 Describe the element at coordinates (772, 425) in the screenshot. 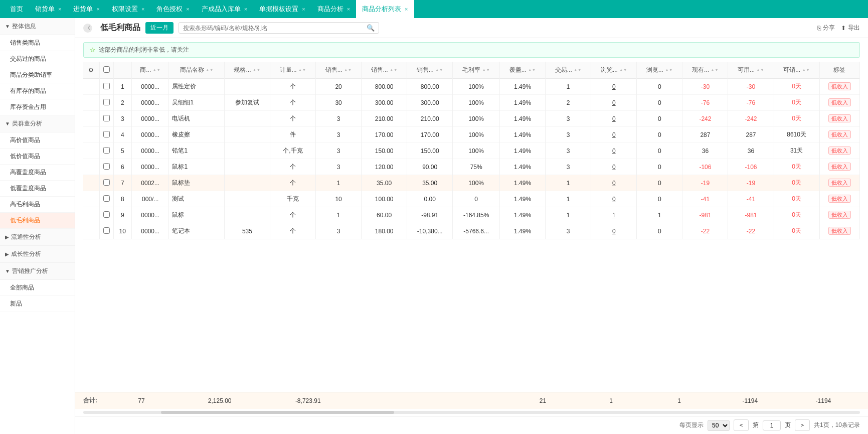

I see `page-number-input` at that location.